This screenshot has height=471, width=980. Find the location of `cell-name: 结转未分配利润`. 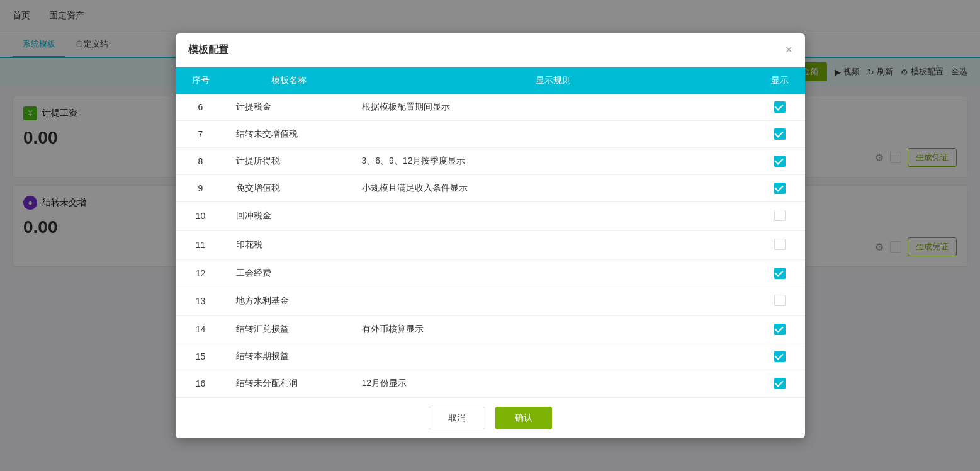

cell-name: 结转未分配利润 is located at coordinates (289, 383).